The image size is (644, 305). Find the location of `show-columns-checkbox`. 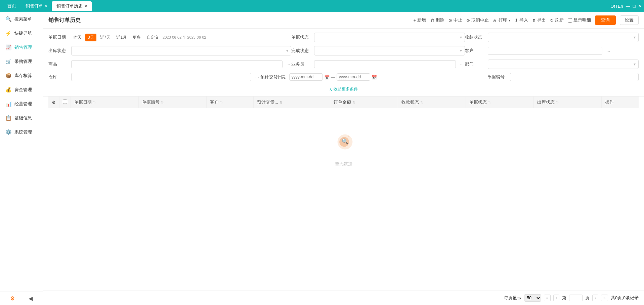

show-columns-checkbox is located at coordinates (570, 20).